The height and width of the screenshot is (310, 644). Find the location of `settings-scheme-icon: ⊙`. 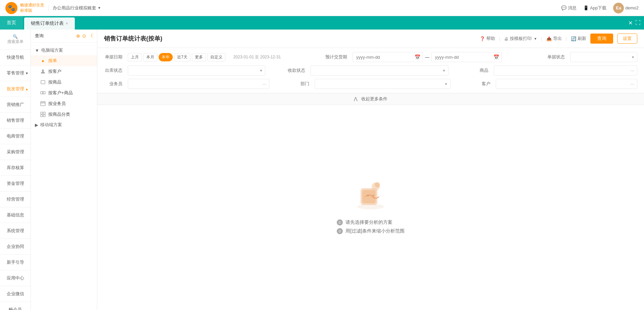

settings-scheme-icon: ⊙ is located at coordinates (84, 36).